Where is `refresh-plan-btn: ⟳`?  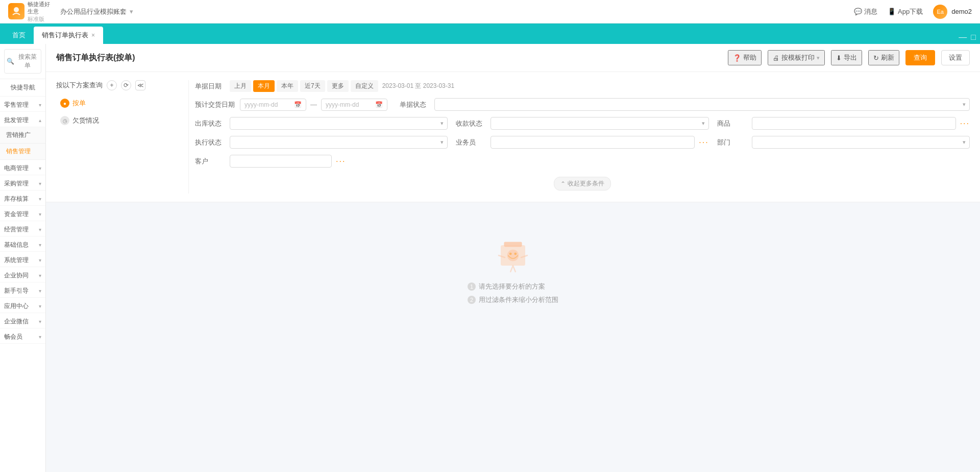 refresh-plan-btn: ⟳ is located at coordinates (126, 85).